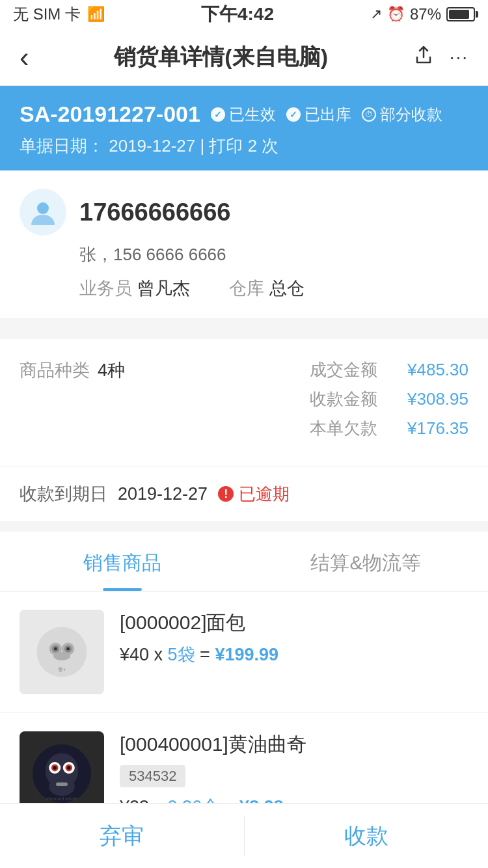 This screenshot has width=488, height=868. What do you see at coordinates (244, 14) in the screenshot?
I see `status-bar: 无 SIM 卡 📶 下午4:42 ↗ ⏰ 87%` at bounding box center [244, 14].